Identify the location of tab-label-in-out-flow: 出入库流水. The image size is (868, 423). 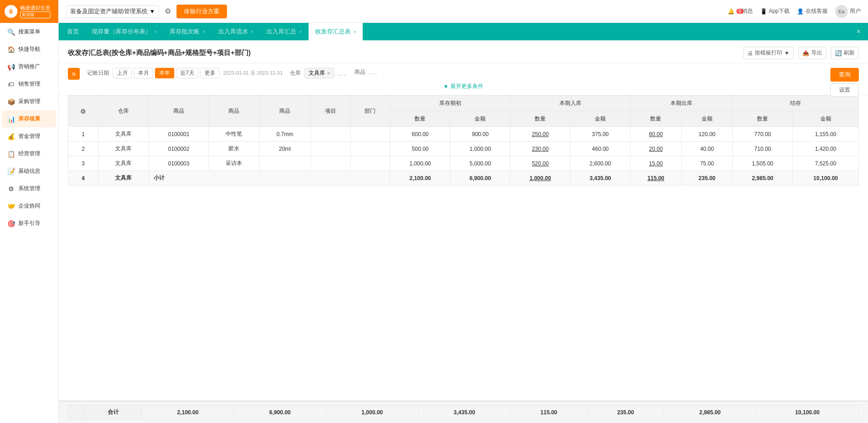
(233, 32).